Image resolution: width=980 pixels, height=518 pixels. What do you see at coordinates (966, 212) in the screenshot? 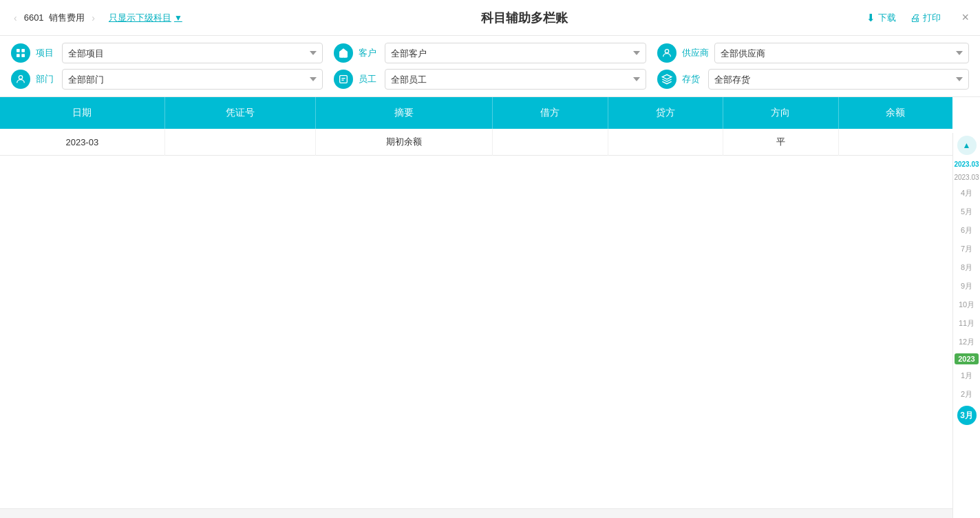
I see `timeline-item-5: 5月` at bounding box center [966, 212].